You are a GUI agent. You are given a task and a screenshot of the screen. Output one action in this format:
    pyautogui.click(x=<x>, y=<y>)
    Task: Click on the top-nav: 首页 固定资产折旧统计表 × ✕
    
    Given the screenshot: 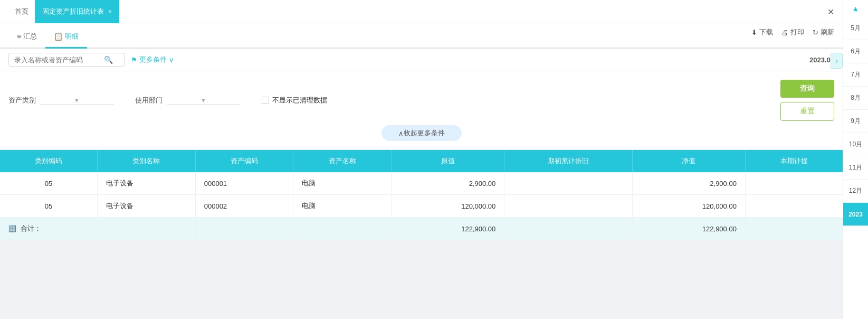 What is the action you would take?
    pyautogui.click(x=421, y=12)
    